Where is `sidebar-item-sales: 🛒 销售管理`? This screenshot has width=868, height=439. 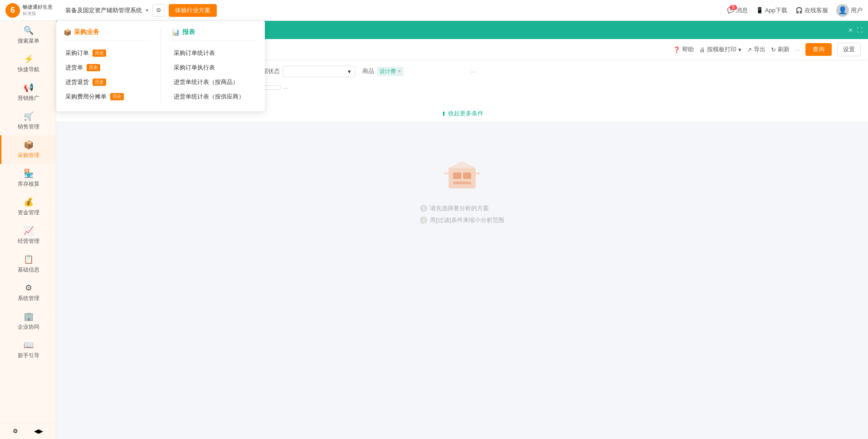 sidebar-item-sales: 🛒 销售管理 is located at coordinates (28, 121).